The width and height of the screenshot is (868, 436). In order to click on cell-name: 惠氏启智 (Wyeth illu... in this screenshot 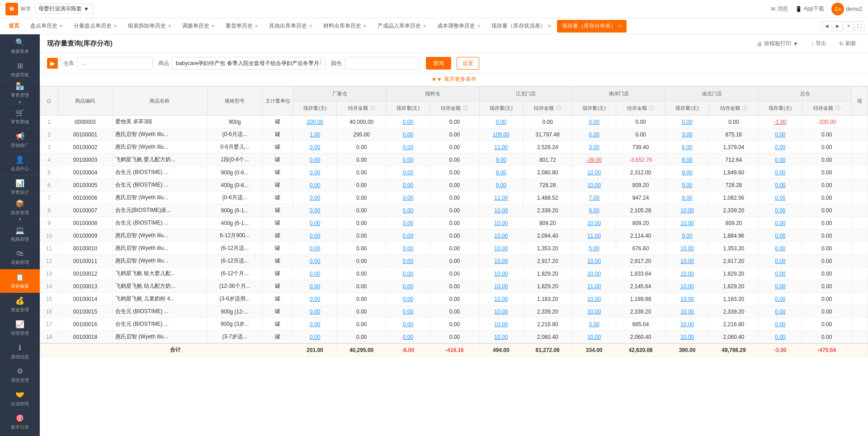, I will do `click(160, 198)`.